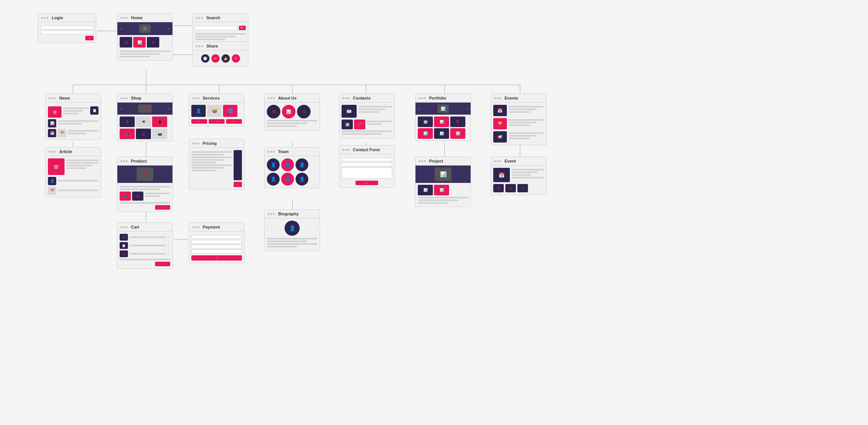 Image resolution: width=868 pixels, height=425 pixels. What do you see at coordinates (52, 123) in the screenshot?
I see `news-icon3: 📊` at bounding box center [52, 123].